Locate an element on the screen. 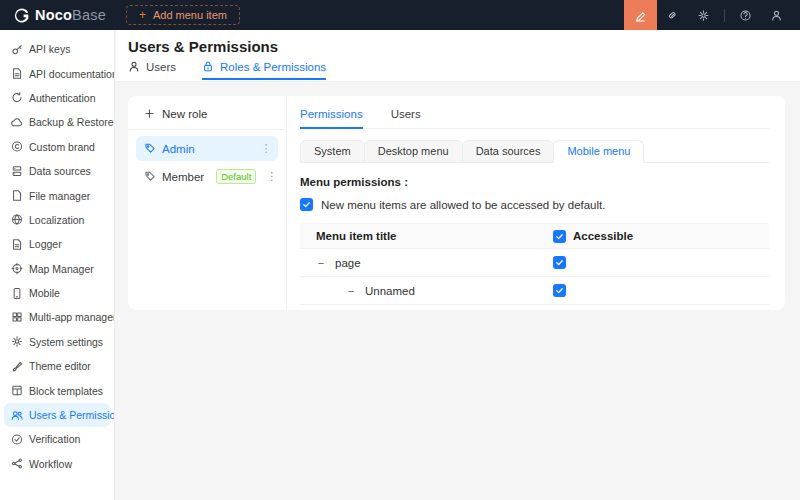 The height and width of the screenshot is (500, 800). role-list-panel: New role Admin⋮MemberDefault⋮ is located at coordinates (208, 203).